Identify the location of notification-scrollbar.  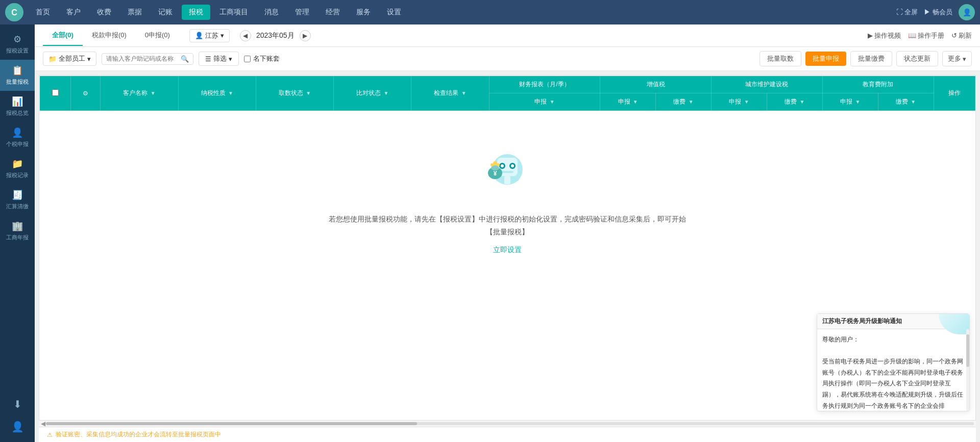
(968, 370).